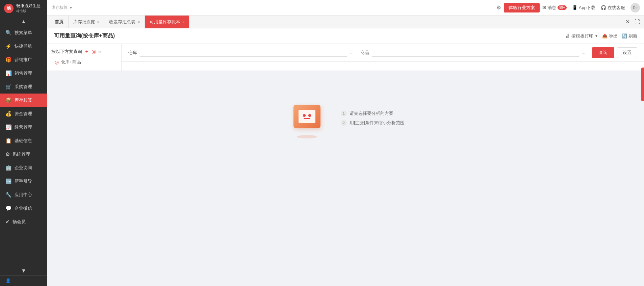 The width and height of the screenshot is (644, 286). Describe the element at coordinates (24, 154) in the screenshot. I see `sidebar-item-system: ⚙ 系统管理` at that location.